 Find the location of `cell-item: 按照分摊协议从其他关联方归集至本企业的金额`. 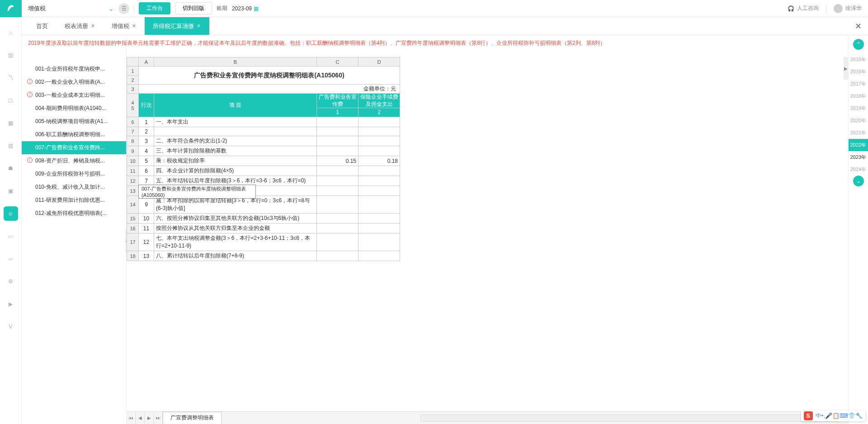

cell-item: 按照分摊协议从其他关联方归集至本企业的金额 is located at coordinates (236, 229).